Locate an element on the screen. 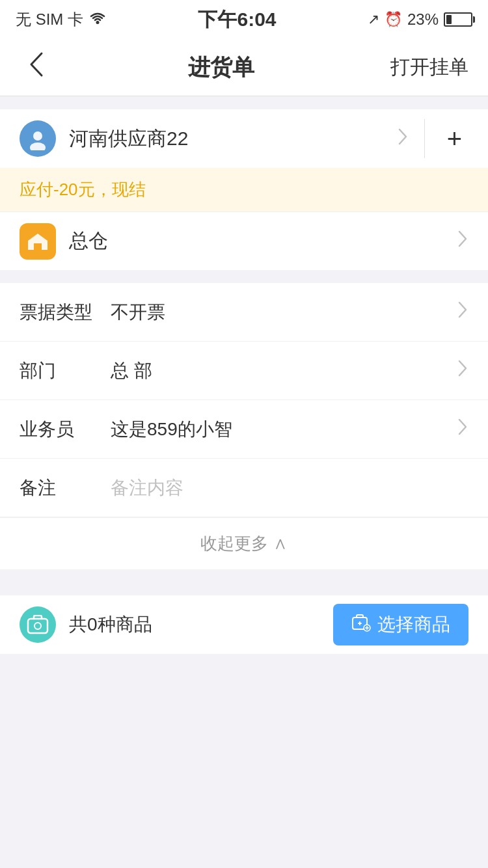 This screenshot has height=868, width=488. warehouse-row: 总仓 is located at coordinates (244, 241).